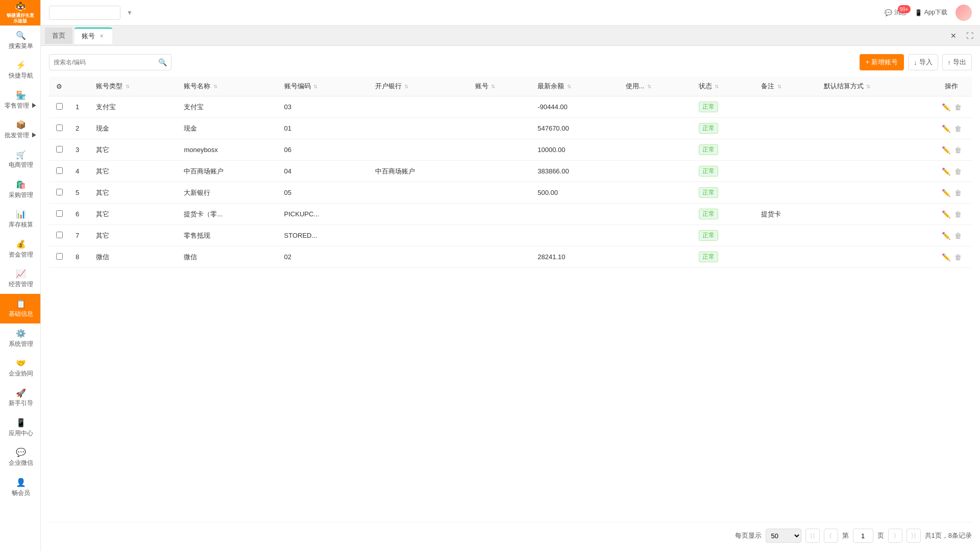  I want to click on sidebar-label-finance-mgmt: 资金管理, so click(21, 255).